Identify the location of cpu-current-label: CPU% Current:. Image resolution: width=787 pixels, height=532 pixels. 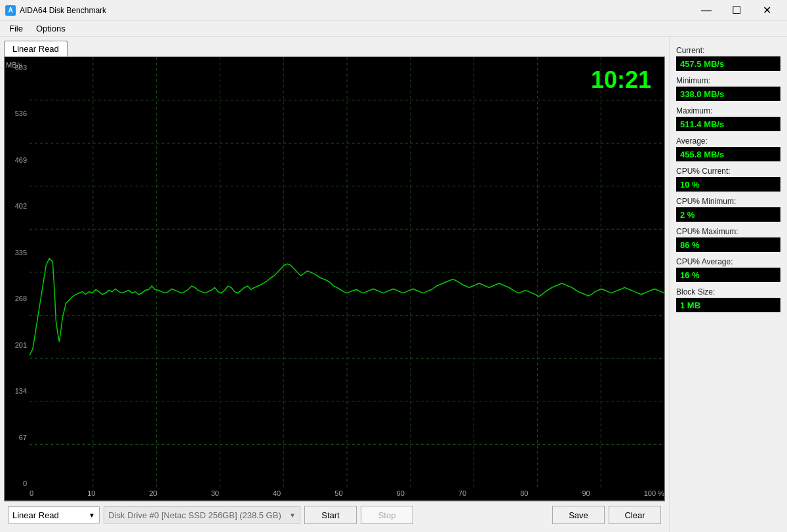
(728, 171).